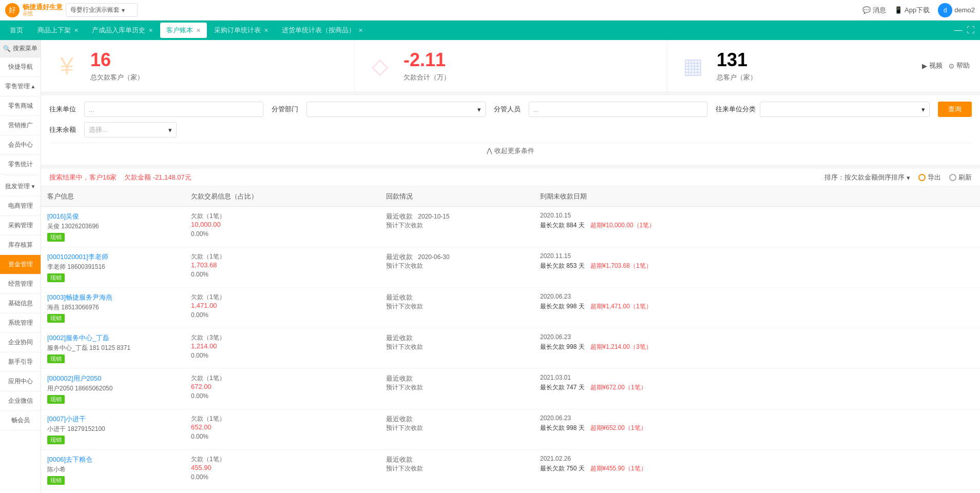  What do you see at coordinates (21, 165) in the screenshot?
I see `sidebar-item-retail-stats: 零售统计` at bounding box center [21, 165].